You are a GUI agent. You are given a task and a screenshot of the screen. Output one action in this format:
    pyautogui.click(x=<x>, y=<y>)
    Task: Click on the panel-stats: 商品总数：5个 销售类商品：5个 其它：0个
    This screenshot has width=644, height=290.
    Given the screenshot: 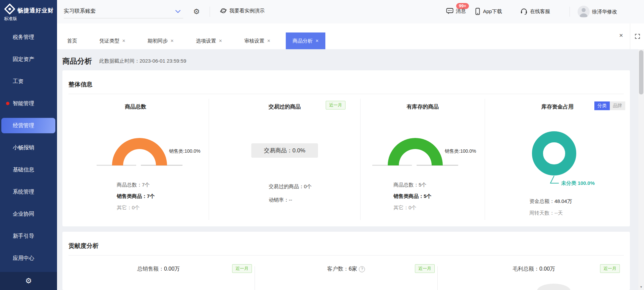 What is the action you would take?
    pyautogui.click(x=413, y=196)
    